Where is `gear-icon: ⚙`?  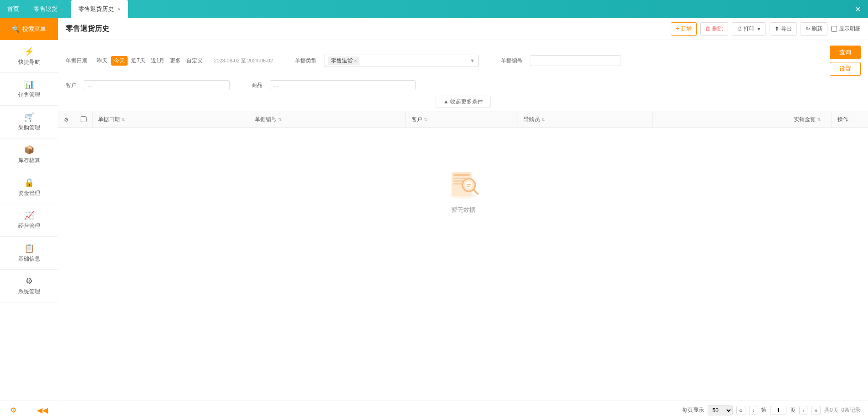 gear-icon: ⚙ is located at coordinates (67, 120).